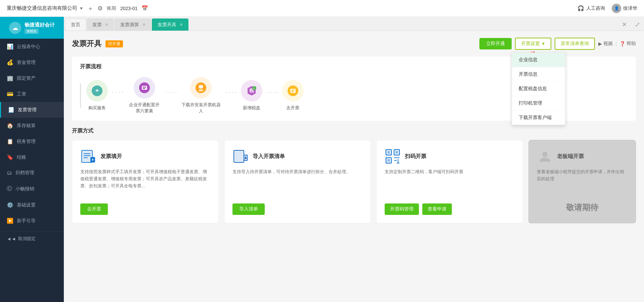 This screenshot has height=302, width=644. I want to click on method-btn-import: 导入清单, so click(249, 209).